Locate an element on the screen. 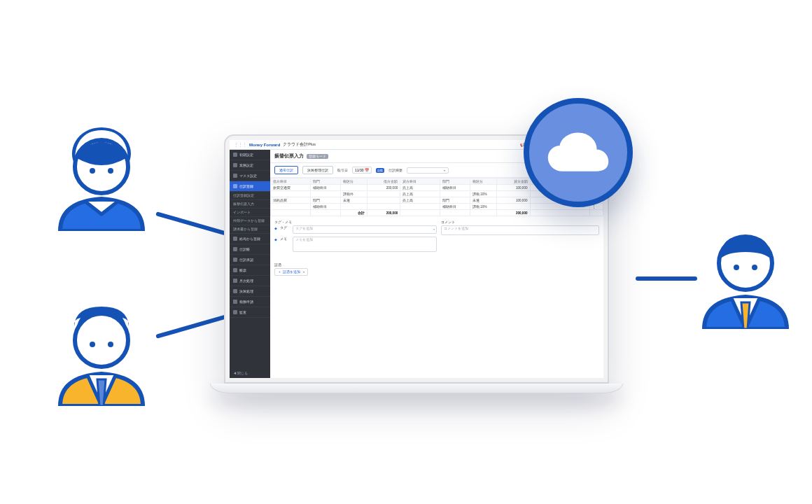 This screenshot has width=812, height=504. sidebar-item-label: 監査 is located at coordinates (243, 312).